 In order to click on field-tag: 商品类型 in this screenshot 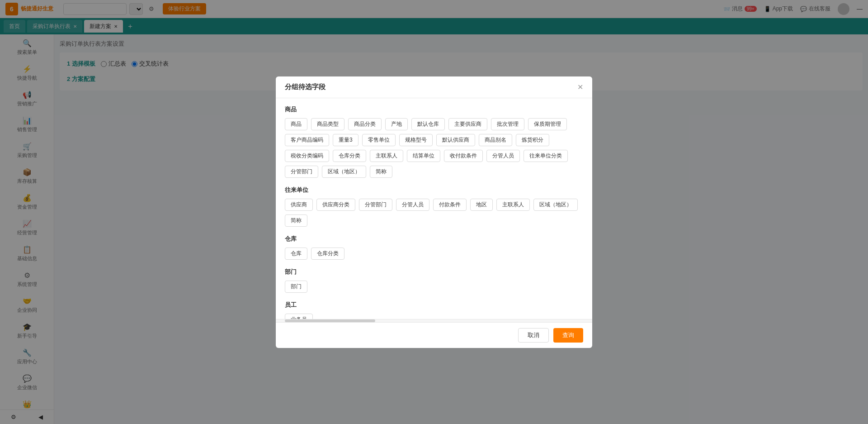, I will do `click(328, 124)`.